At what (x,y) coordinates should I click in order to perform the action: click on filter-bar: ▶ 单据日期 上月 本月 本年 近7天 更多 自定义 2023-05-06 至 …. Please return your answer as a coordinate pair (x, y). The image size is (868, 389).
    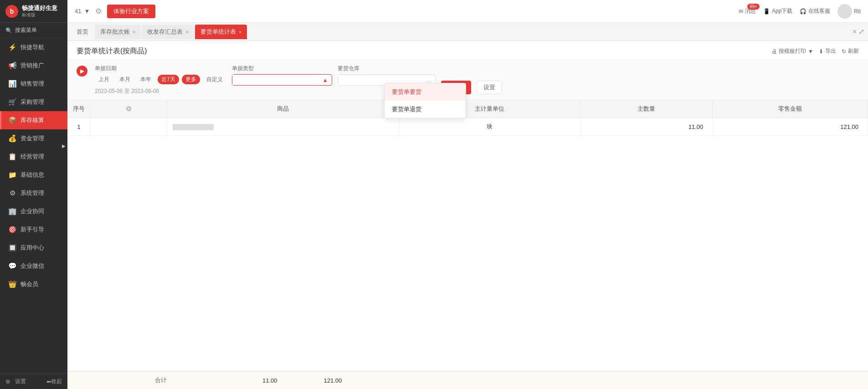
    Looking at the image, I should click on (467, 80).